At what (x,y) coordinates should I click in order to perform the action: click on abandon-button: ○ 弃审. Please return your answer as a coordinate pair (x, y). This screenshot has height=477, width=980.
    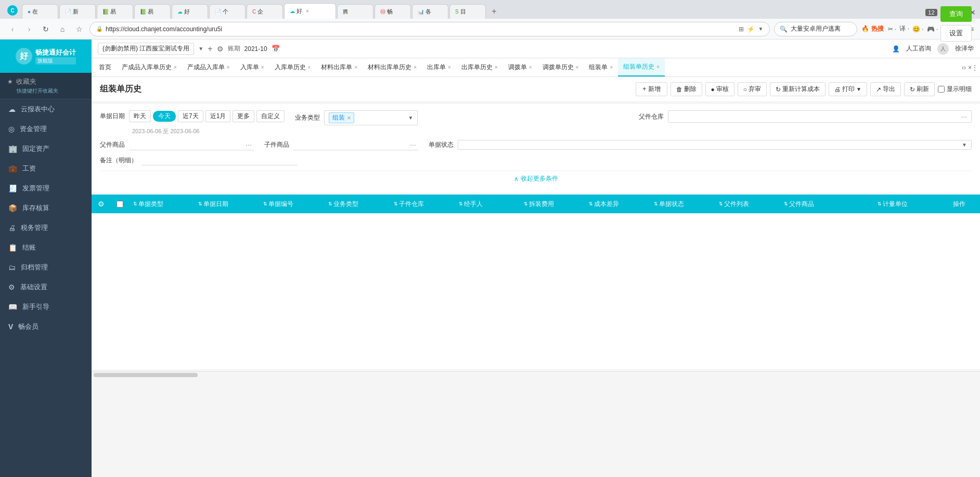
    Looking at the image, I should click on (752, 89).